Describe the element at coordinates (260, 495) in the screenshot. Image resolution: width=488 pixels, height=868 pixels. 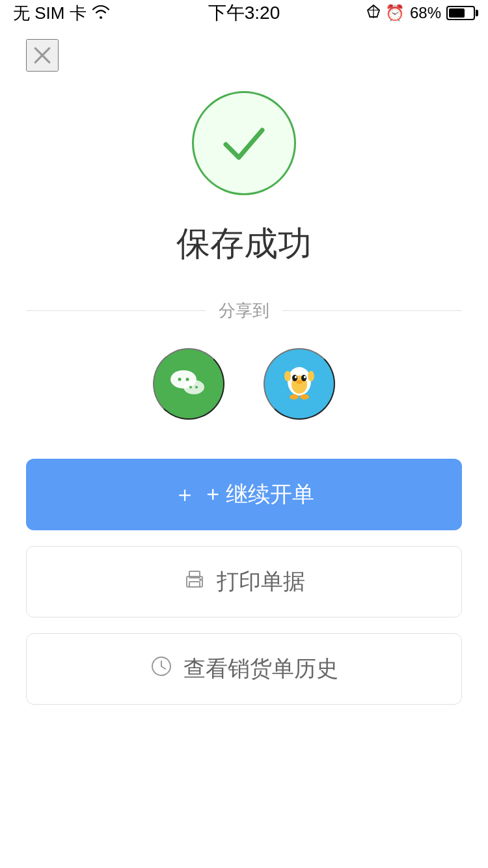
I see `continue-label: + 继续开单` at that location.